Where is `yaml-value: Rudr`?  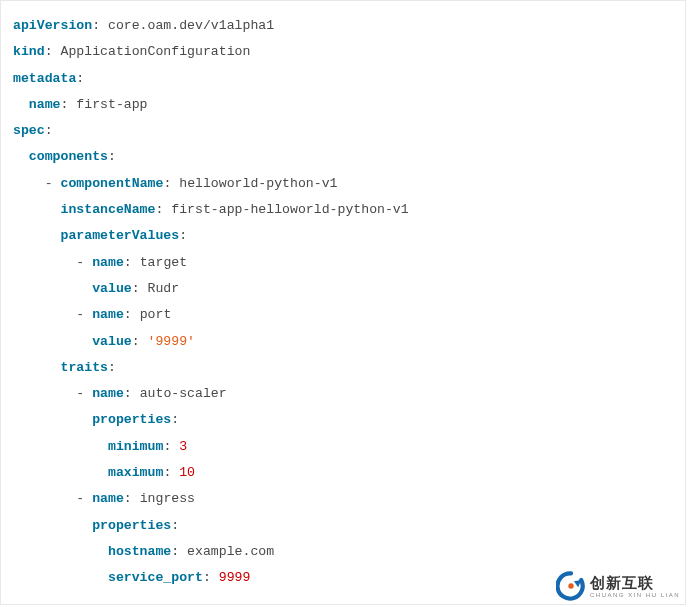
yaml-value: Rudr is located at coordinates (164, 288).